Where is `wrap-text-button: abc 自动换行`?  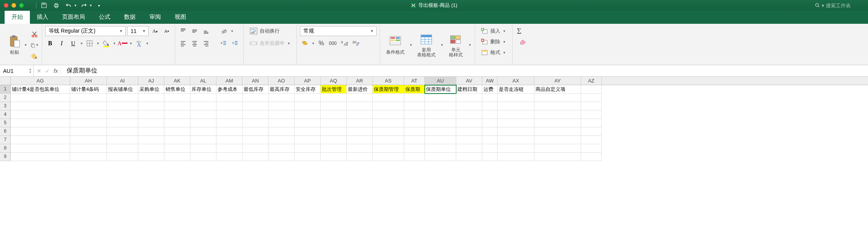 wrap-text-button: abc 自动换行 is located at coordinates (270, 31).